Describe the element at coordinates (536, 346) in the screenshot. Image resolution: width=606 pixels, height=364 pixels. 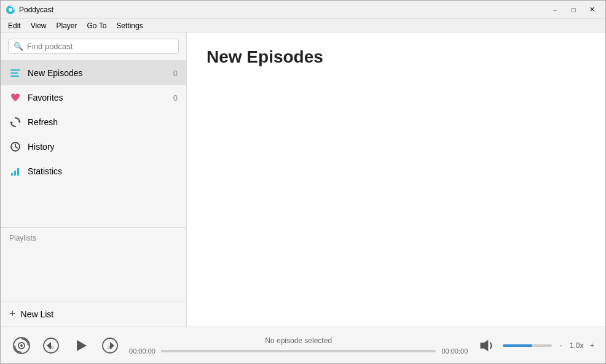
I see `player-right: - 1.0x +` at that location.